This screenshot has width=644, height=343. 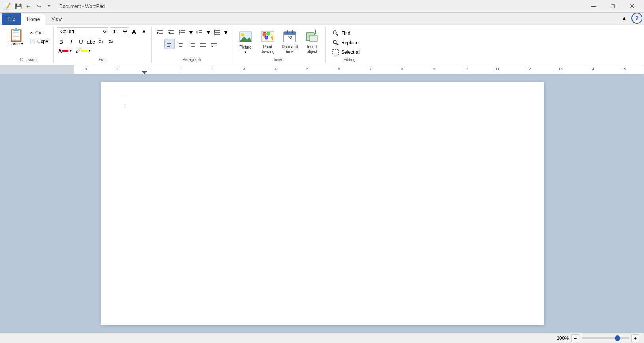 I want to click on qat-redo-button: ↪, so click(x=39, y=6).